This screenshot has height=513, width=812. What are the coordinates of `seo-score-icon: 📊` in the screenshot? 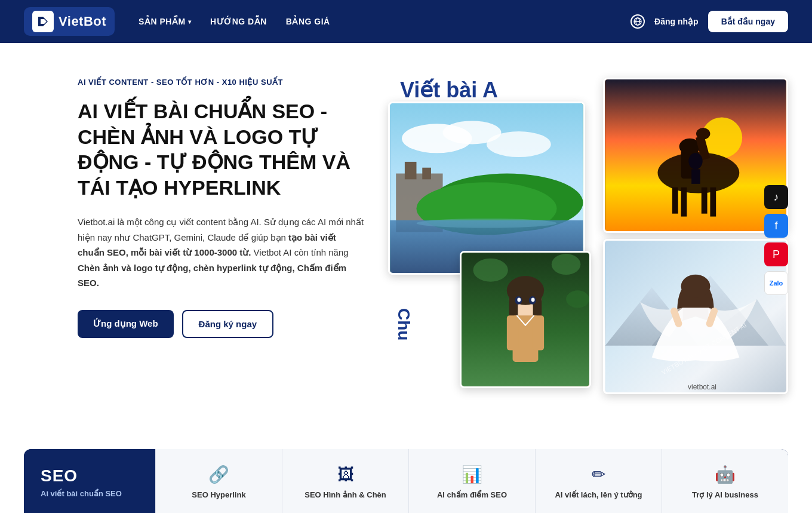 It's located at (472, 474).